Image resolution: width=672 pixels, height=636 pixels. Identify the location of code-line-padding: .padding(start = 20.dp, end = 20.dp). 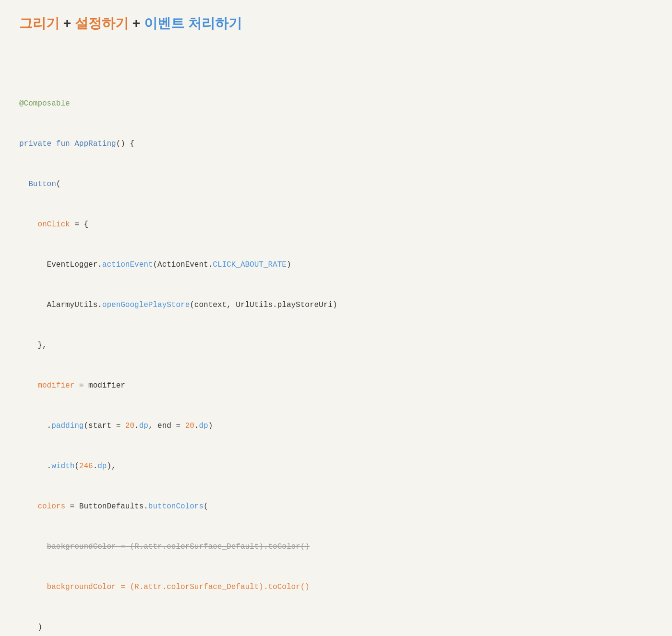
(336, 426).